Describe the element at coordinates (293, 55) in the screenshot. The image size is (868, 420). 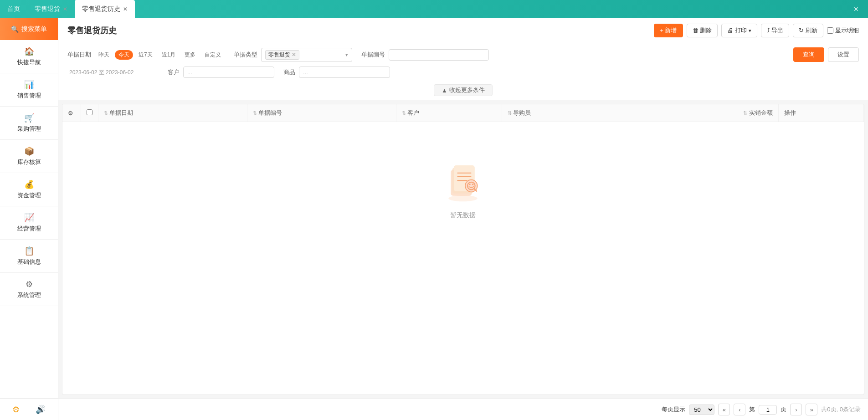
I see `voucher-type-filter: 单据类型 零售退货 ✕ ▾` at that location.